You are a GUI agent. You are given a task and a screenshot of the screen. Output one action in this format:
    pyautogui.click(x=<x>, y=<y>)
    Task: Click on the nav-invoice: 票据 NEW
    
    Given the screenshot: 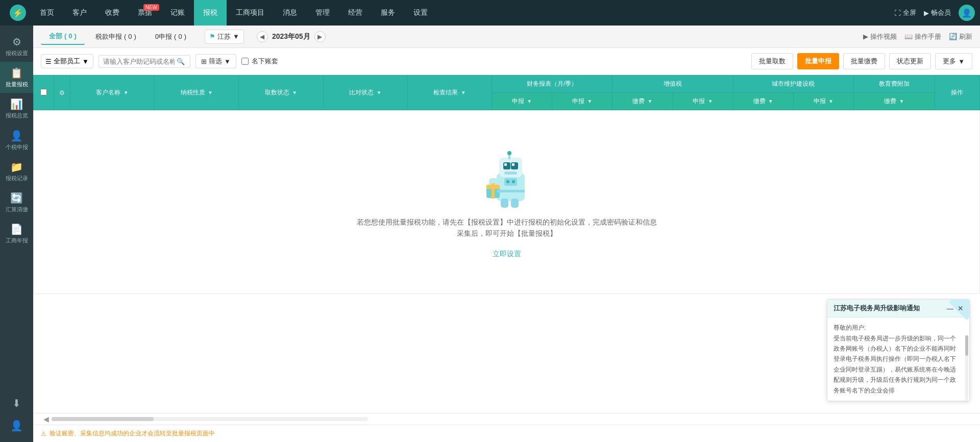 What is the action you would take?
    pyautogui.click(x=145, y=13)
    